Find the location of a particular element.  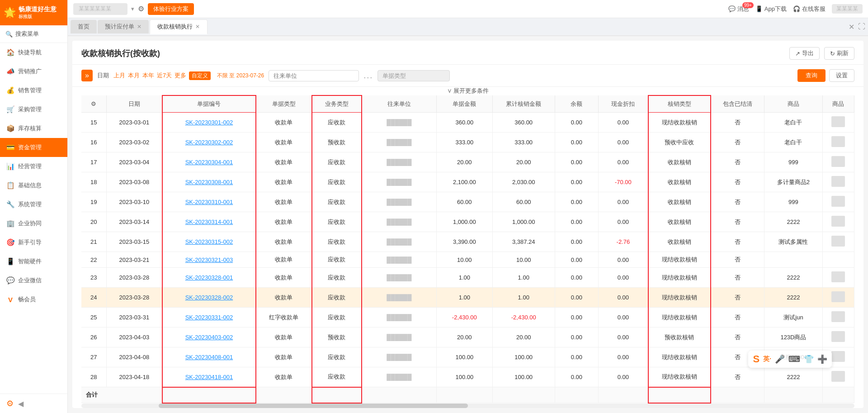

topbar-gear-icon: ⚙ is located at coordinates (141, 9).